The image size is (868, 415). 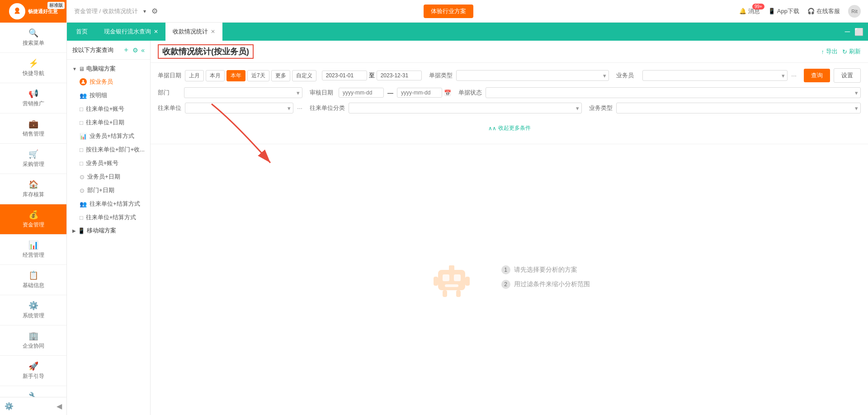 What do you see at coordinates (250, 76) in the screenshot?
I see `date-options: 上月 本月 本年 近7天 更多 自定义` at bounding box center [250, 76].